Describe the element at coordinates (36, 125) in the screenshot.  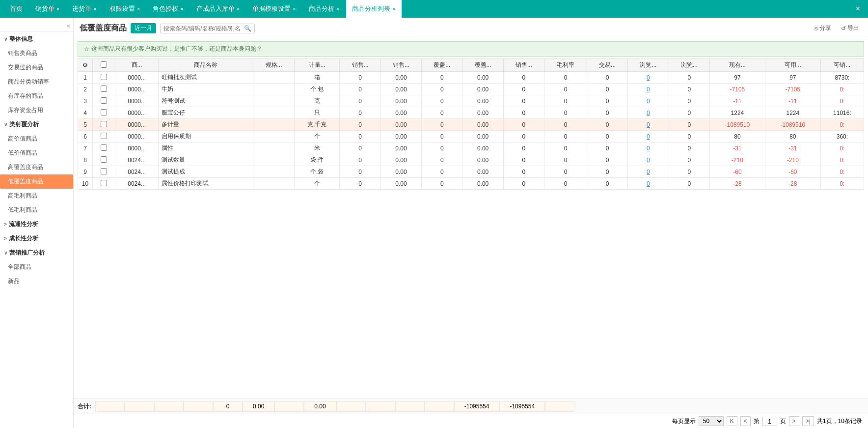
I see `sidebar-section-coverage: ∨ 类射覆分析` at that location.